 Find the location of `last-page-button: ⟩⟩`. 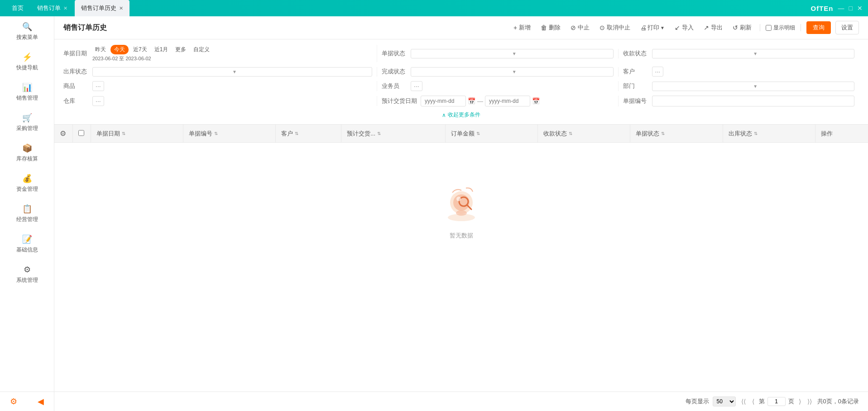

last-page-button: ⟩⟩ is located at coordinates (810, 401).